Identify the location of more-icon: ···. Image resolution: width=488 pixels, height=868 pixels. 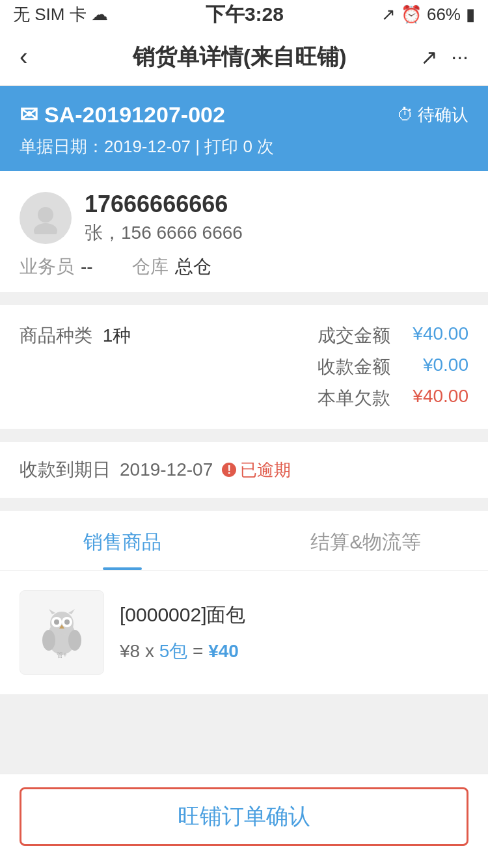
(459, 57).